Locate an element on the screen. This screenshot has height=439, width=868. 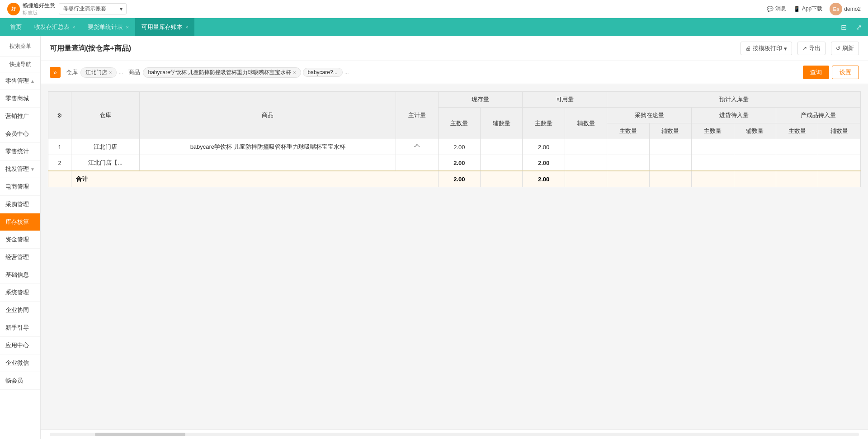
sidebar-item-wholesale-mgmt: 批发管理 ▼ is located at coordinates (20, 169).